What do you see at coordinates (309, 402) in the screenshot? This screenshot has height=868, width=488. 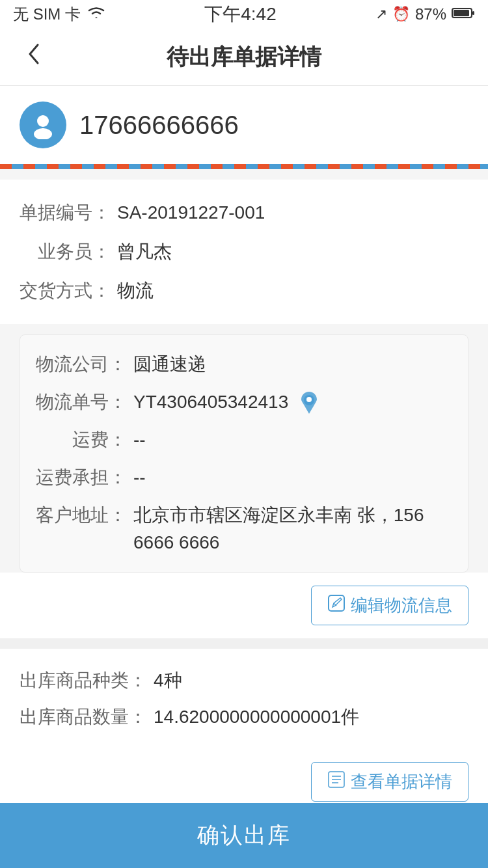 I see `location-pin-icon` at bounding box center [309, 402].